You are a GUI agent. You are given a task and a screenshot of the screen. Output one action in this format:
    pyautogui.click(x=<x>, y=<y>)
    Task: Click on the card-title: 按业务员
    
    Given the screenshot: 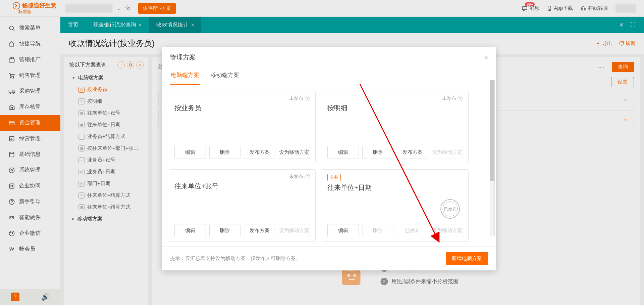 What is the action you would take?
    pyautogui.click(x=242, y=108)
    